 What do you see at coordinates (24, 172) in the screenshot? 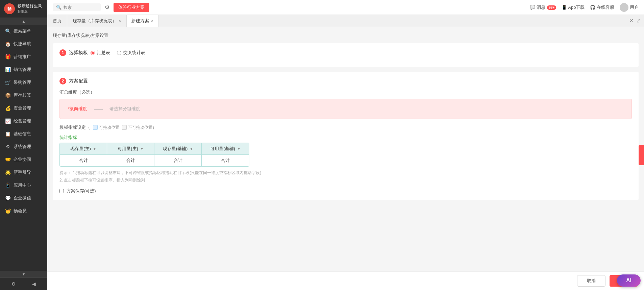
I see `sidebar-item-guide: 🌟 新手引导` at bounding box center [24, 172].